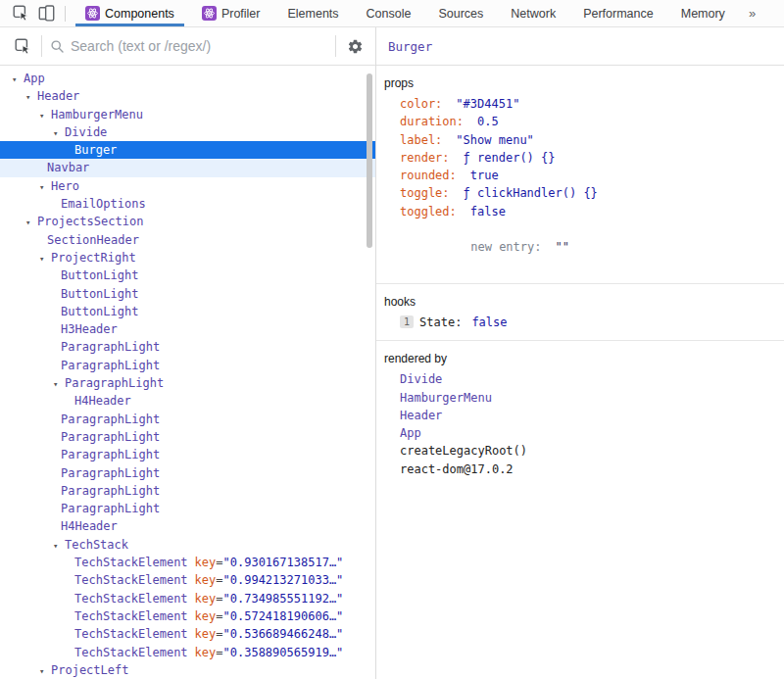 This screenshot has height=679, width=784. I want to click on rendered-by-root: react-dom@17.0.2, so click(457, 469).